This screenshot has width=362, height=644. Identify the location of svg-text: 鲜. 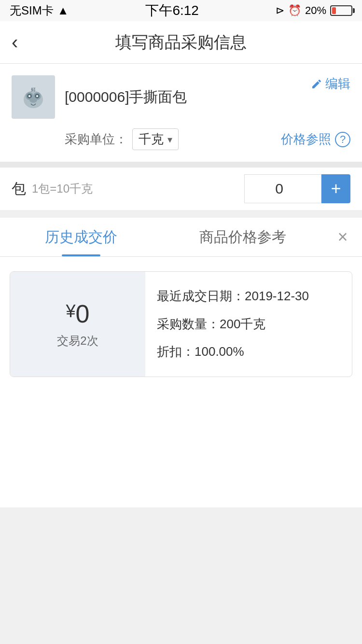
(33, 90).